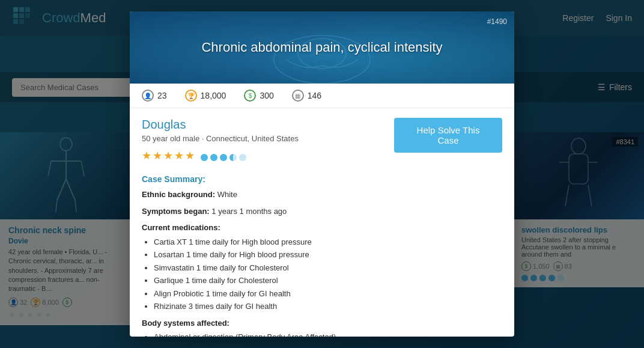  I want to click on dollar-icon: $, so click(250, 96).